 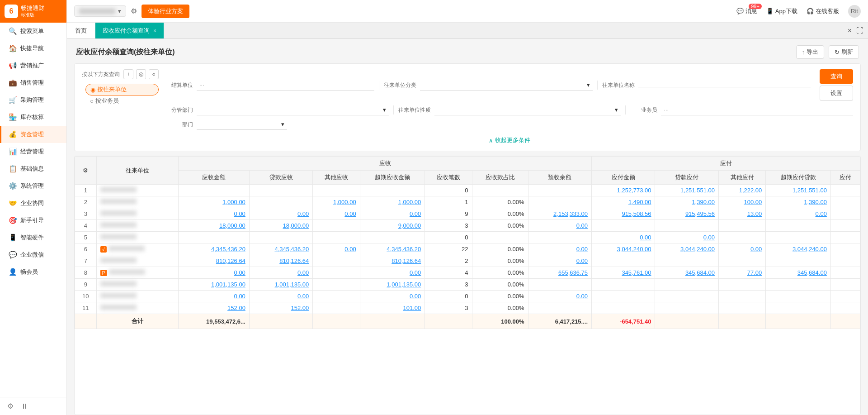 I want to click on tabbar-right: × ⛶, so click(x=855, y=31).